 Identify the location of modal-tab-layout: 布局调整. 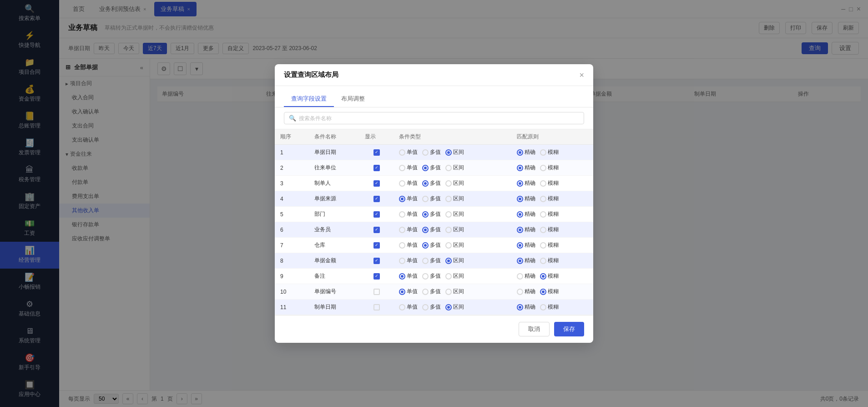
(353, 99).